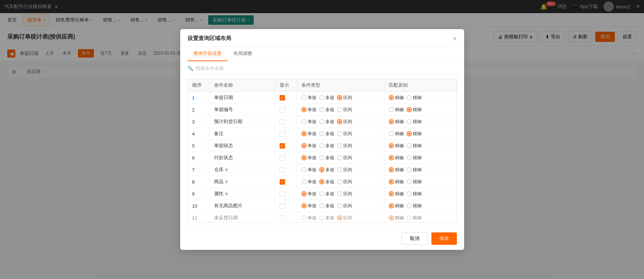 This screenshot has height=279, width=644. What do you see at coordinates (243, 53) in the screenshot?
I see `tab-layout-label: 布局调整` at bounding box center [243, 53].